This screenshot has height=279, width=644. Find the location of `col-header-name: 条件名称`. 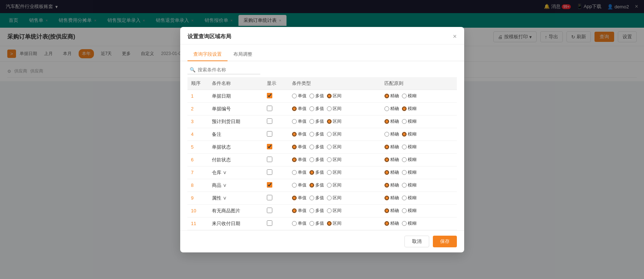

col-header-name: 条件名称 is located at coordinates (236, 79).